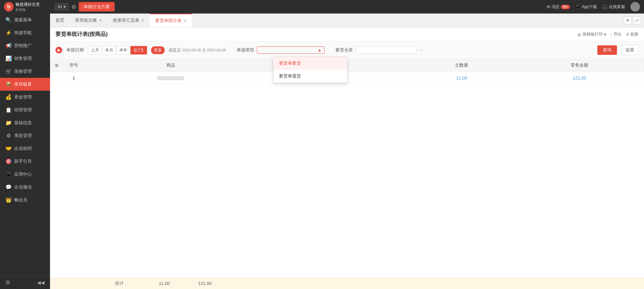 This screenshot has height=289, width=644. Describe the element at coordinates (616, 35) in the screenshot. I see `export-button: ↑ 导出` at that location.